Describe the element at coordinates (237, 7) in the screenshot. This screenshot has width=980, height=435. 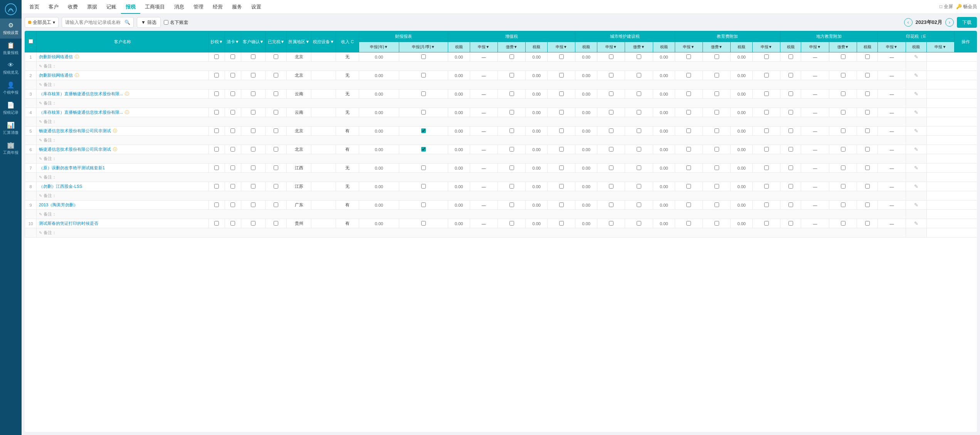
I see `nav-service: 服务` at that location.